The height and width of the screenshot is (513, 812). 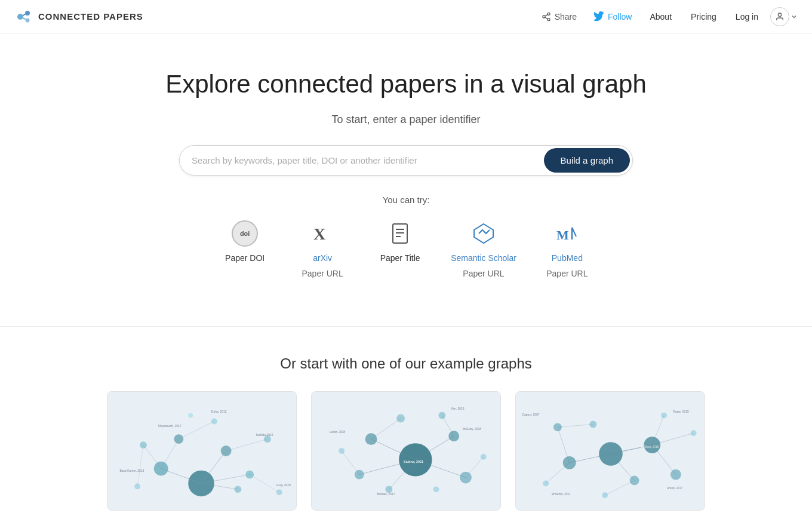 I want to click on svg-text: Kim, 2019, so click(x=457, y=408).